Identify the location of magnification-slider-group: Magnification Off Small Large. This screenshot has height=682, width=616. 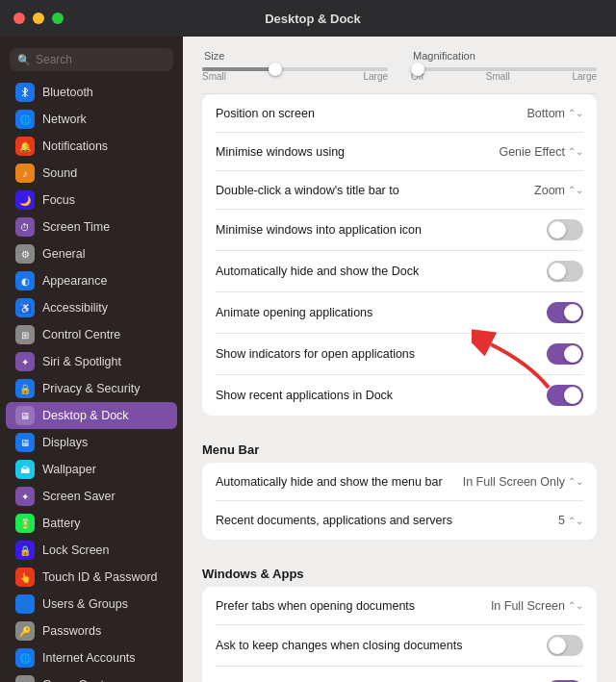
(504, 67).